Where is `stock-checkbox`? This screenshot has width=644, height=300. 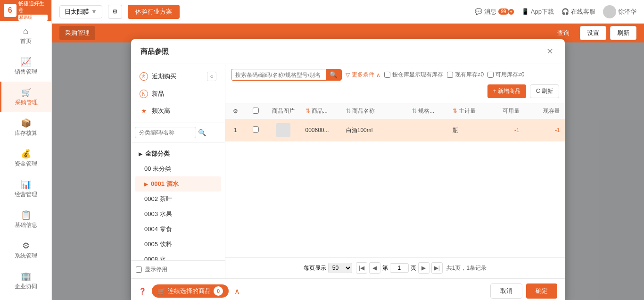 stock-checkbox is located at coordinates (450, 75).